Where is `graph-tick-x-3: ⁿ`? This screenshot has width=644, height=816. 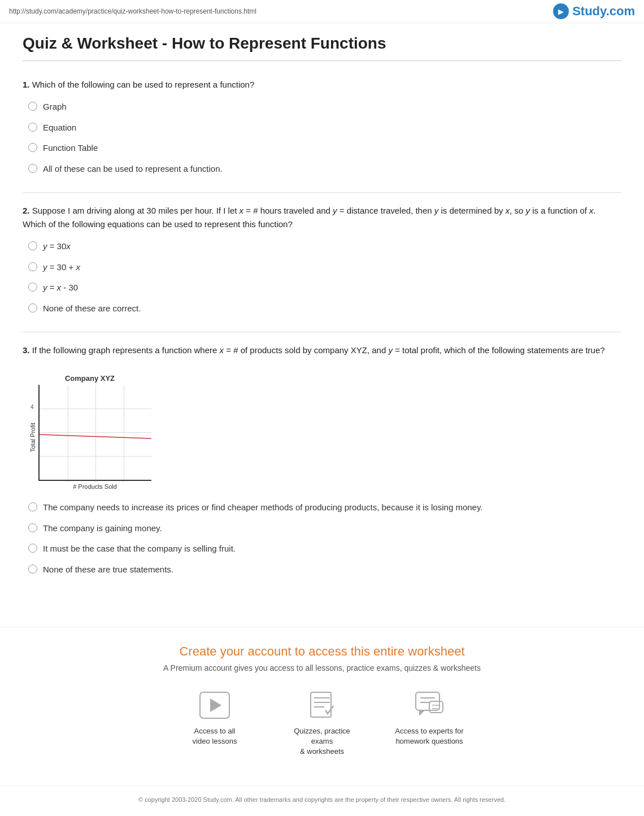 graph-tick-x-3: ⁿ is located at coordinates (124, 481).